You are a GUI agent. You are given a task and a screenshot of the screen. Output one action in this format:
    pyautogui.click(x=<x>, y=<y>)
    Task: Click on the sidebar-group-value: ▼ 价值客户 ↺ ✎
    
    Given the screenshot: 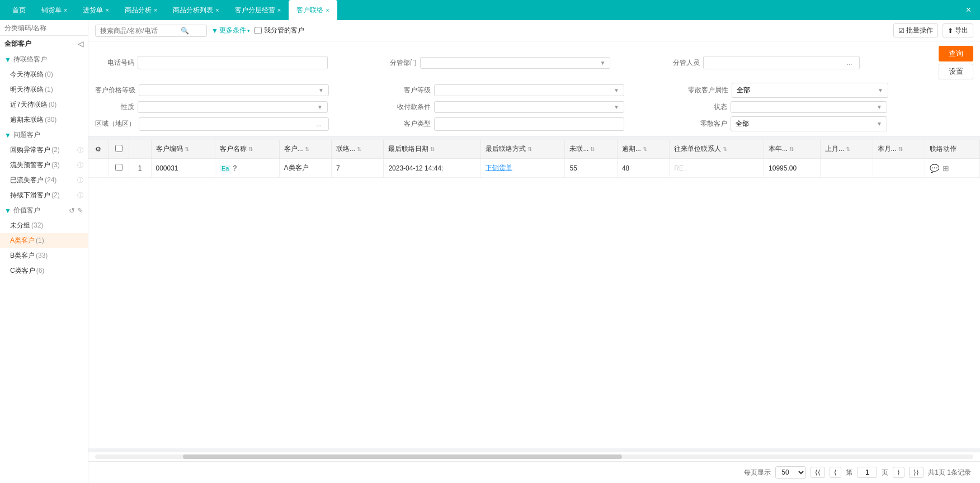 What is the action you would take?
    pyautogui.click(x=44, y=210)
    